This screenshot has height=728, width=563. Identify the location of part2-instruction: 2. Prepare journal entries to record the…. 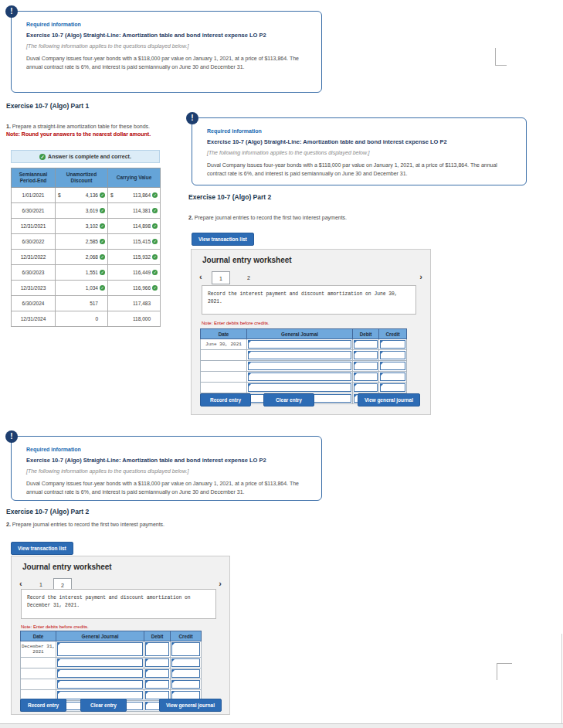
(85, 524).